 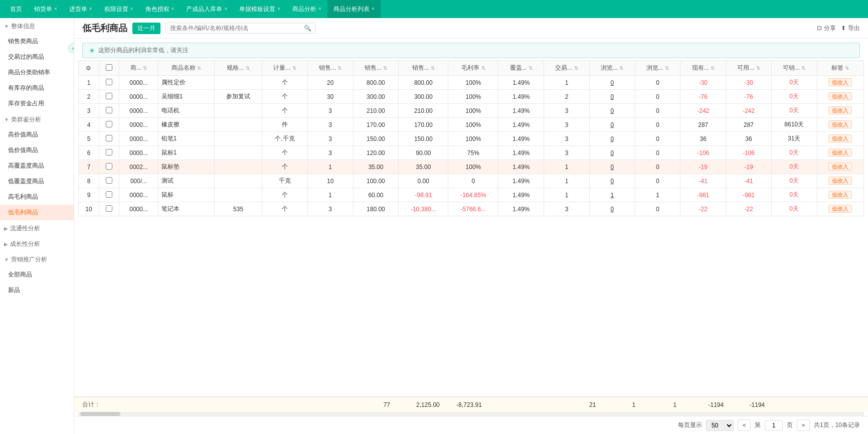 I want to click on nav-role-auth: 角色授权 ×, so click(x=160, y=9).